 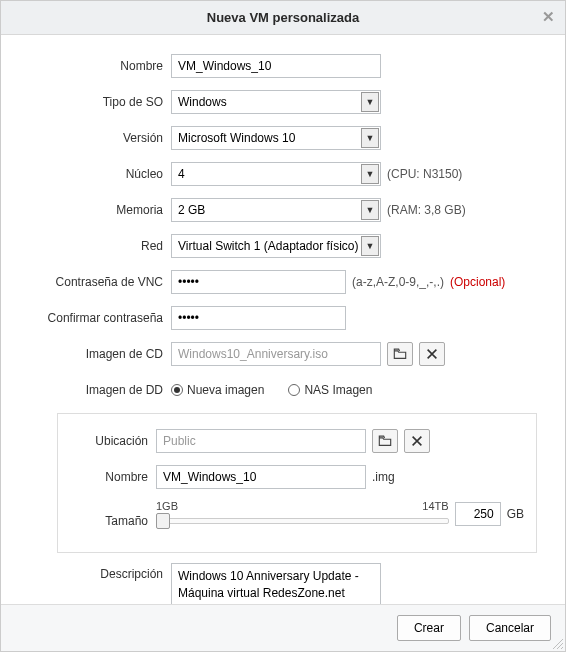 What do you see at coordinates (385, 441) in the screenshot?
I see `browse-location-button` at bounding box center [385, 441].